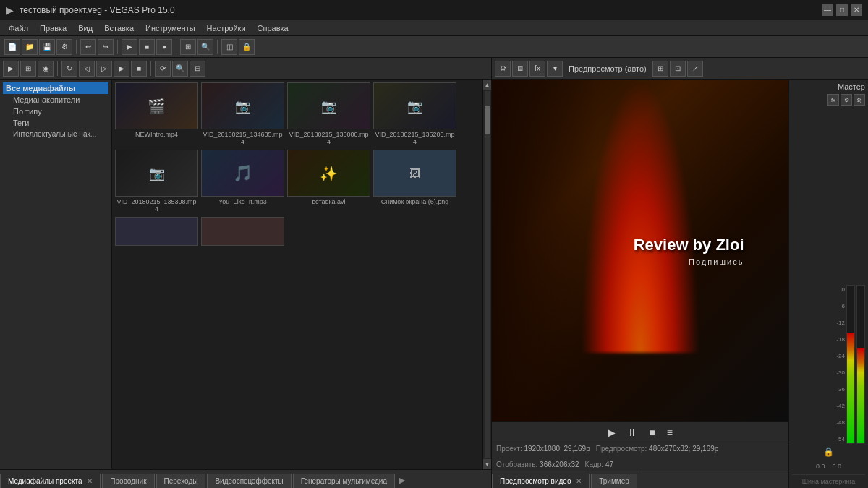 Image resolution: width=868 pixels, height=488 pixels. I want to click on media-item-intro: 🎬 NEWIntro.mp4, so click(156, 114).